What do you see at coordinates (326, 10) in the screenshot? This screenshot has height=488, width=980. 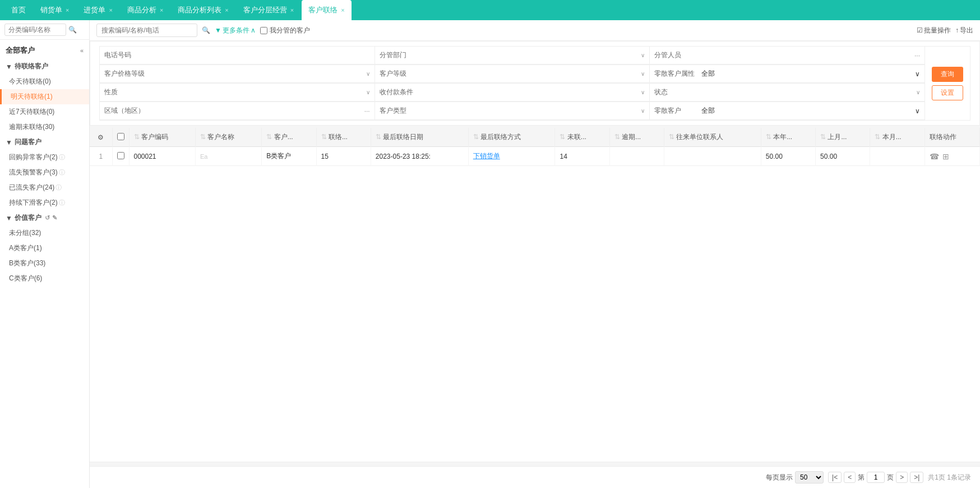 I see `nav-customer-contact: 客户联络 ×` at bounding box center [326, 10].